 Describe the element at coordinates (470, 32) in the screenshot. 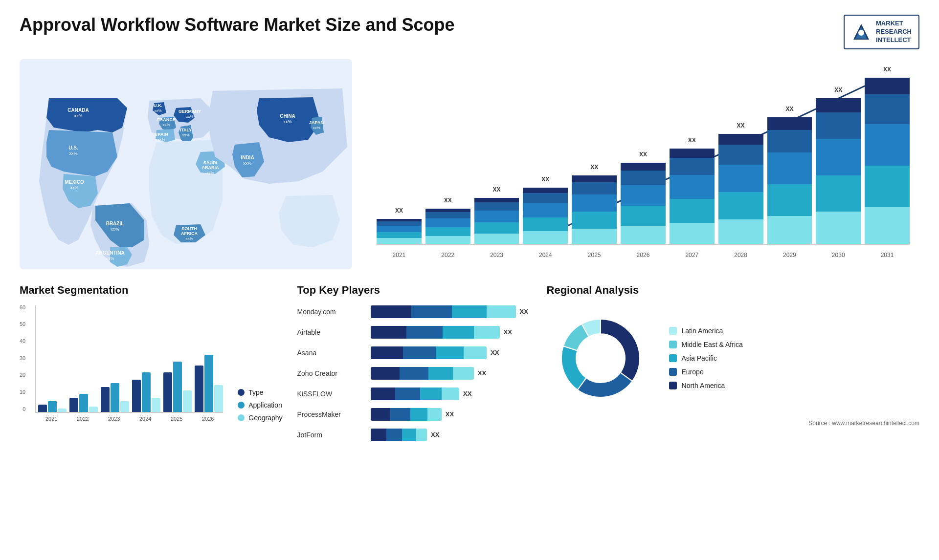

I see `page-header: Approval Workflow Software Market Size a…` at that location.